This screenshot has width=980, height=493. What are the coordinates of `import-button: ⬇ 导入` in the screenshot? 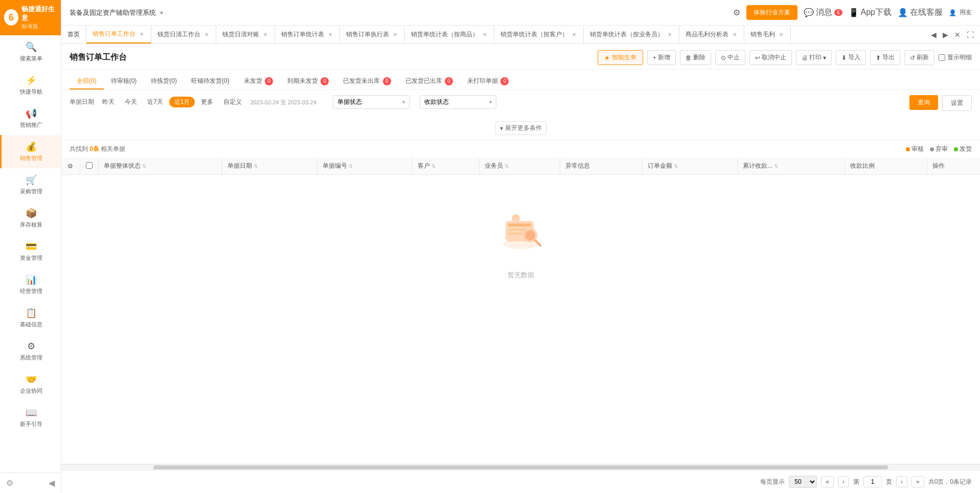 It's located at (851, 57).